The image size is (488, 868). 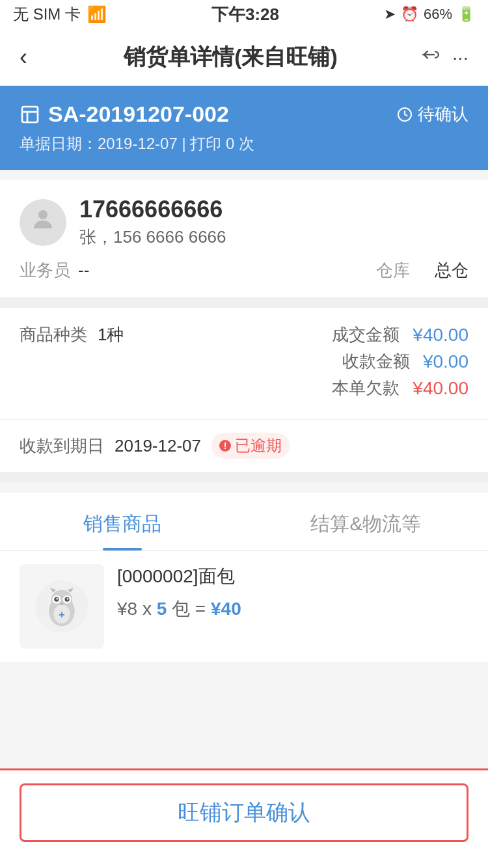 I want to click on payment-due-section: 收款到期日 2019-12-07 ! 已逾期, so click(x=244, y=445).